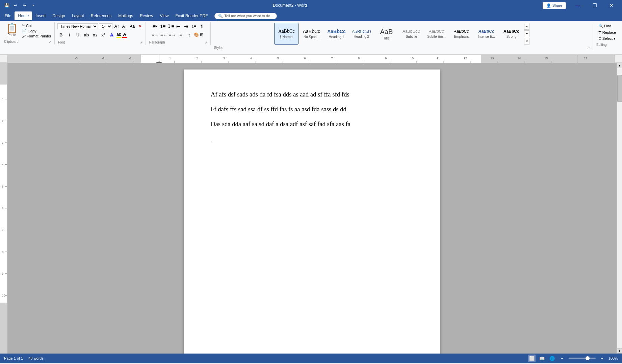  What do you see at coordinates (155, 35) in the screenshot?
I see `align-left-button: ≡←` at bounding box center [155, 35].